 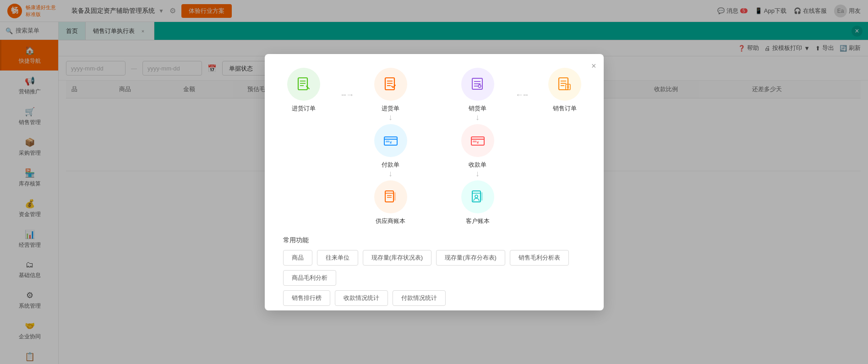 I want to click on flow-node-sales-order: 销售订单, so click(x=565, y=90).